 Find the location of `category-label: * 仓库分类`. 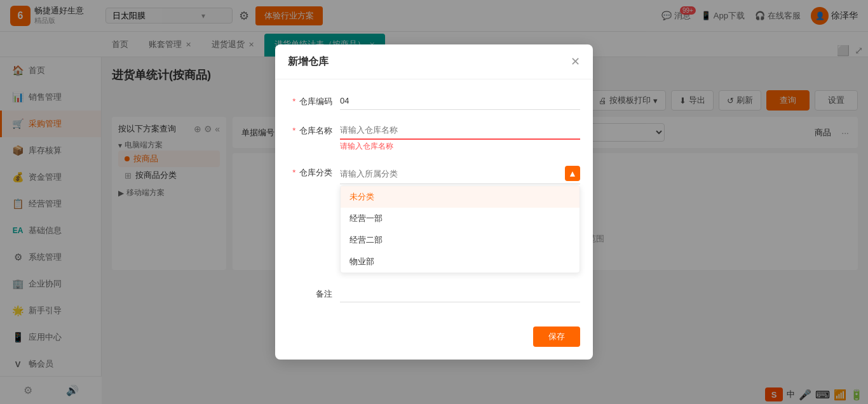

category-label: * 仓库分类 is located at coordinates (310, 171).